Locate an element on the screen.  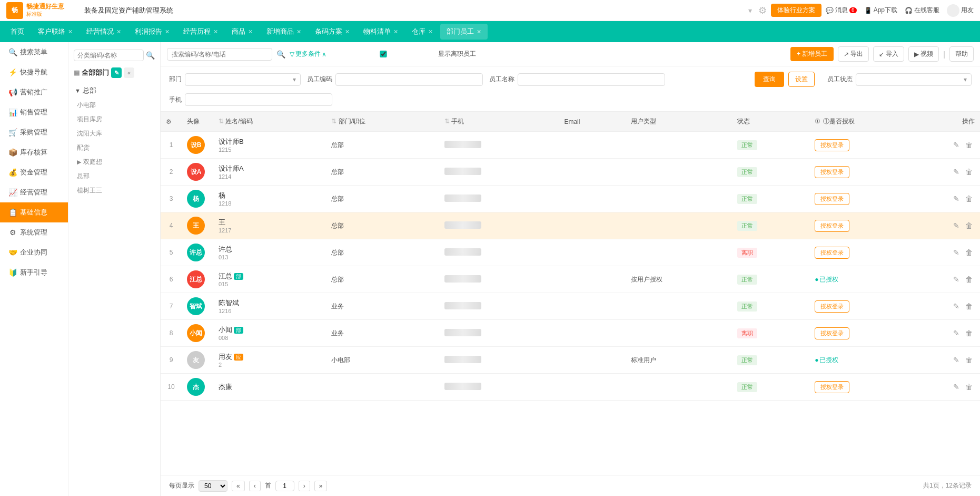
settings-icon: ⚙ is located at coordinates (763, 11).